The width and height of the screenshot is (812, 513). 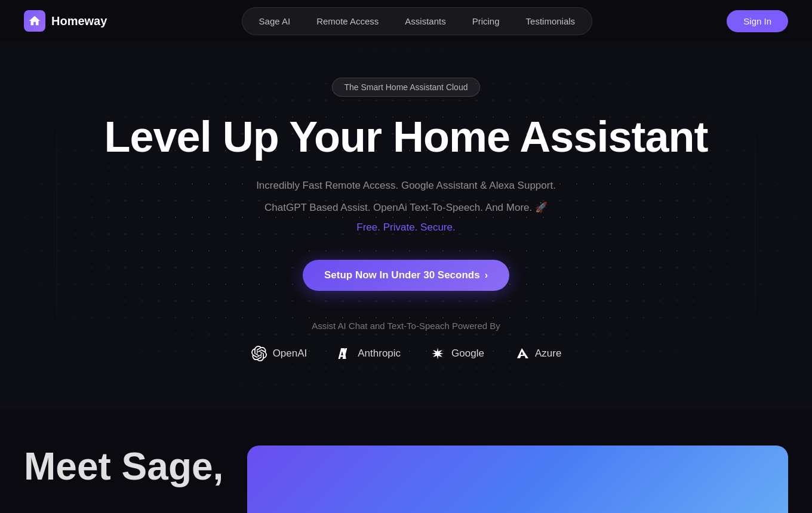 What do you see at coordinates (521, 354) in the screenshot?
I see `azure-icon` at bounding box center [521, 354].